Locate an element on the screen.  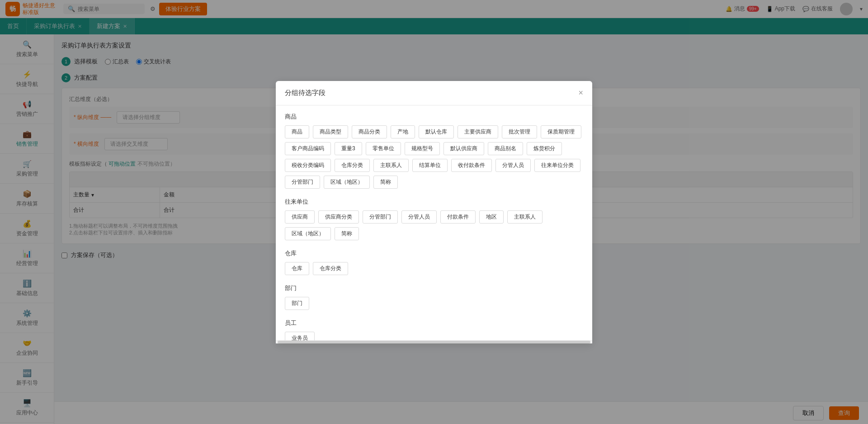
field-group-title: 往来单位 is located at coordinates (434, 202).